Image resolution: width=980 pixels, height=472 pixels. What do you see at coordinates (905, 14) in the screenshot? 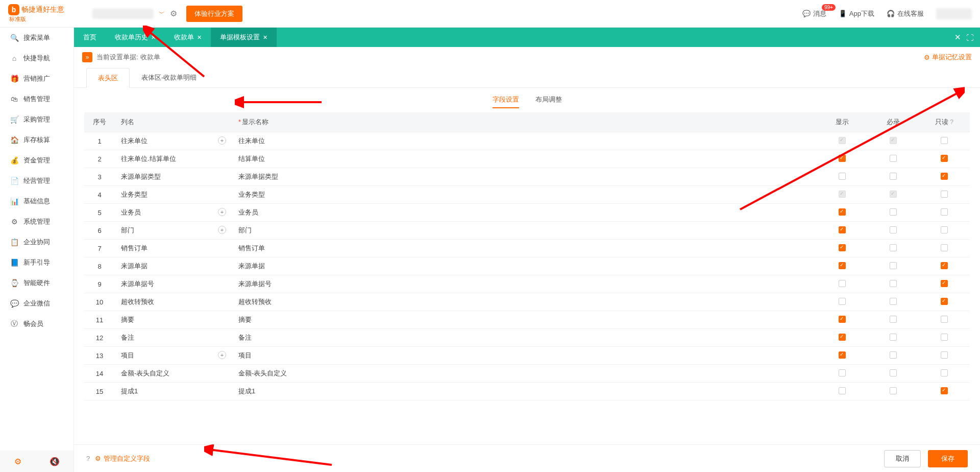
I see `support-link: 🎧 在线客服` at bounding box center [905, 14].